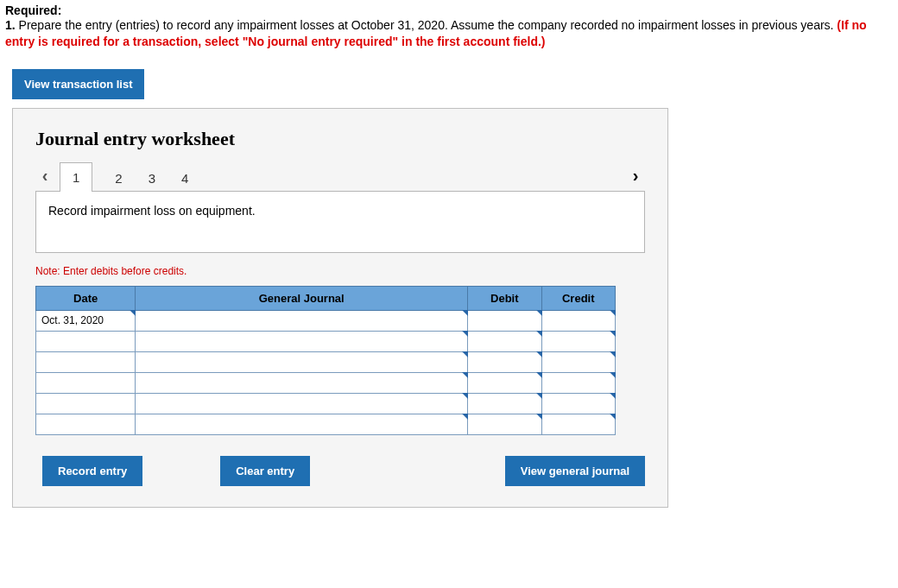 The width and height of the screenshot is (898, 588). I want to click on transaction-description: Record impairment loss on equipment., so click(340, 222).